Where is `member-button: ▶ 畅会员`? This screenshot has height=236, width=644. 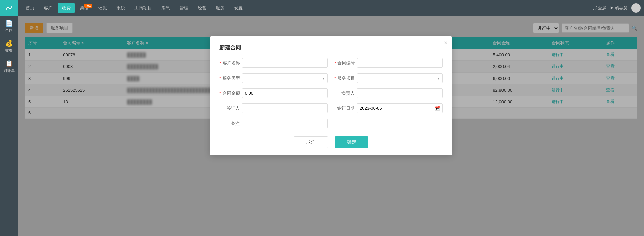
member-button: ▶ 畅会员 is located at coordinates (618, 8).